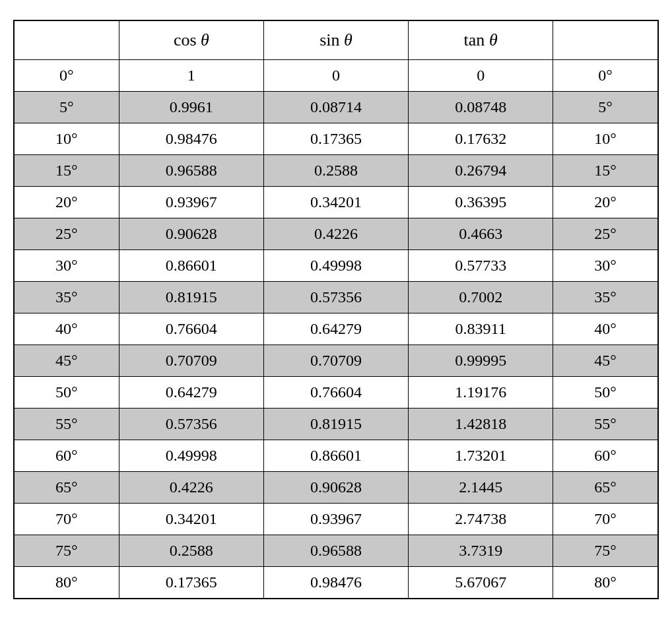 The height and width of the screenshot is (623, 672). What do you see at coordinates (481, 519) in the screenshot?
I see `cell-tan: 2.74738` at bounding box center [481, 519].